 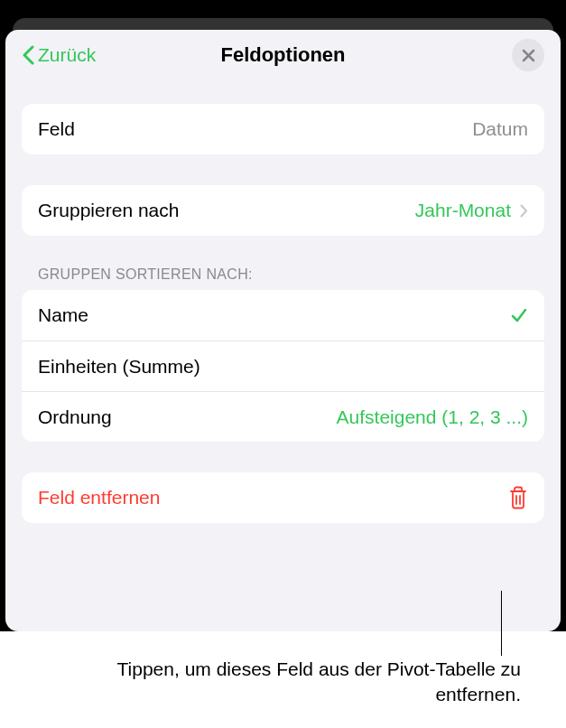 What do you see at coordinates (432, 417) in the screenshot?
I see `sort-order-value: Aufsteigend (1, 2, 3 ...)` at bounding box center [432, 417].